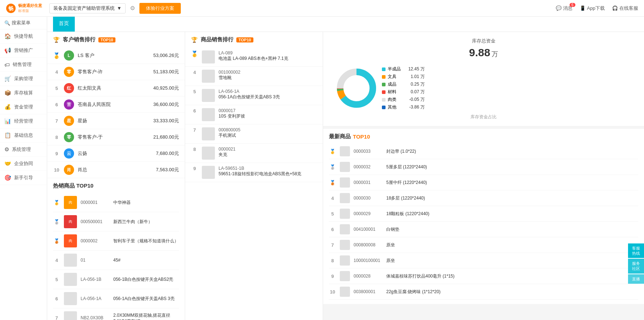  I want to click on legend-value: -0.05 万, so click(414, 99).